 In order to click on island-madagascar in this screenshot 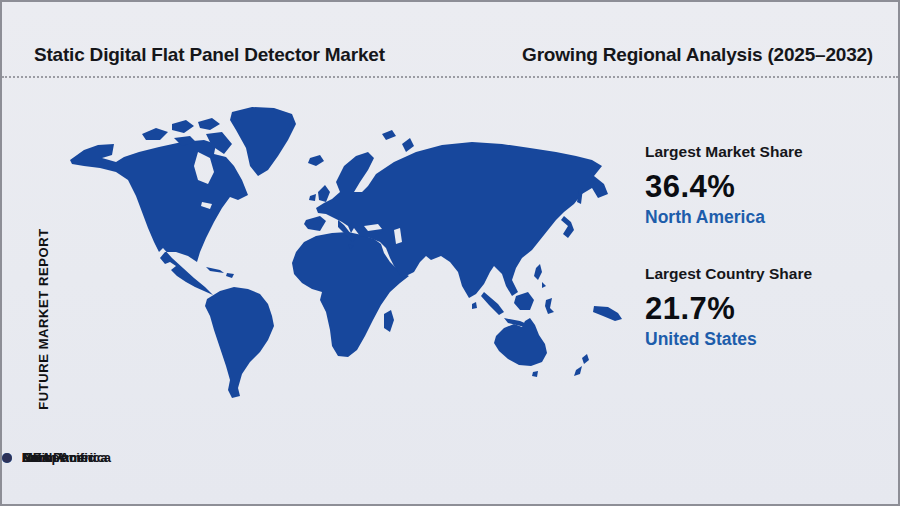, I will do `click(389, 321)`.